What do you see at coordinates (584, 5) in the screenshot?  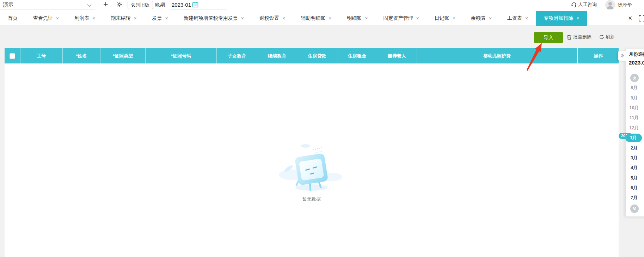 I see `support-link: 人工咨询` at bounding box center [584, 5].